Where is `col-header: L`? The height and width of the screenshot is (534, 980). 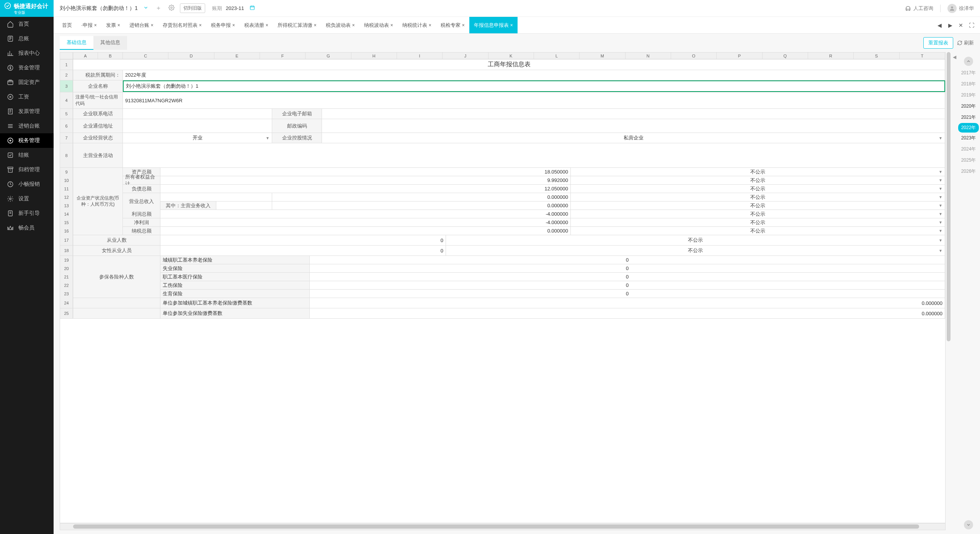
col-header: L is located at coordinates (557, 56).